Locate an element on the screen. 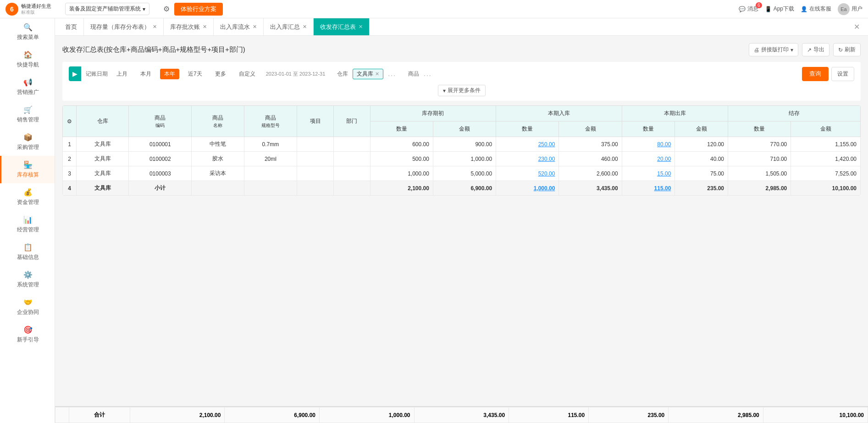  sidebar-item-inventory: 🏪 库存核算 is located at coordinates (28, 170).